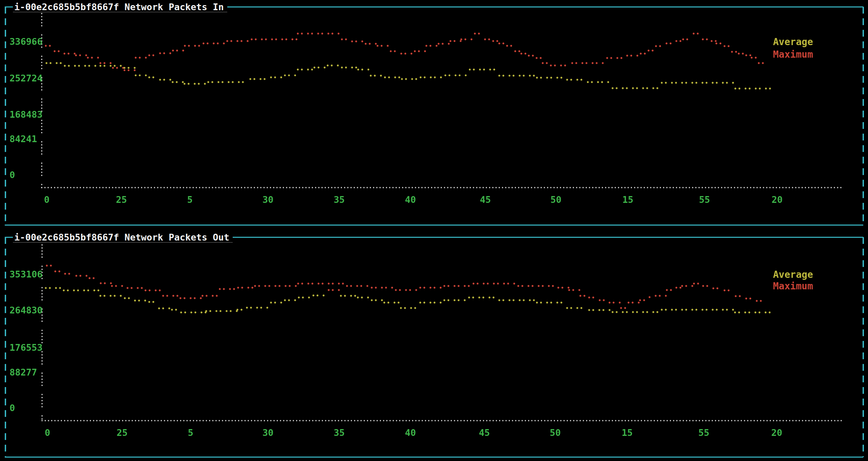 The width and height of the screenshot is (868, 461). Describe the element at coordinates (26, 115) in the screenshot. I see `y-tick-label: 168483` at that location.